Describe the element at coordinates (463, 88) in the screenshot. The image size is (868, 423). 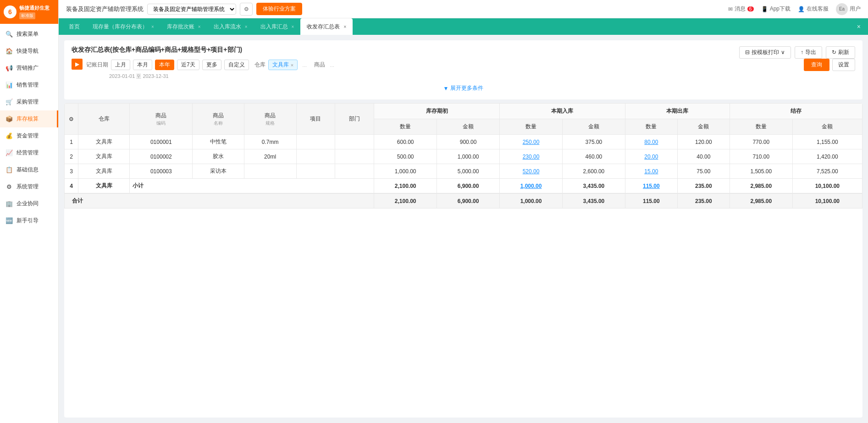
I see `expand-conditions-button: ▼ 展开更多条件` at that location.